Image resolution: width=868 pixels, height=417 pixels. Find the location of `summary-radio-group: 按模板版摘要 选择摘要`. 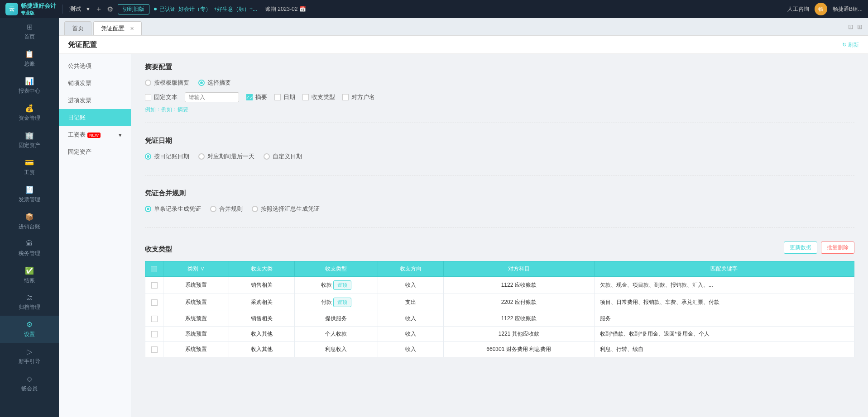

summary-radio-group: 按模板版摘要 选择摘要 is located at coordinates (500, 83).